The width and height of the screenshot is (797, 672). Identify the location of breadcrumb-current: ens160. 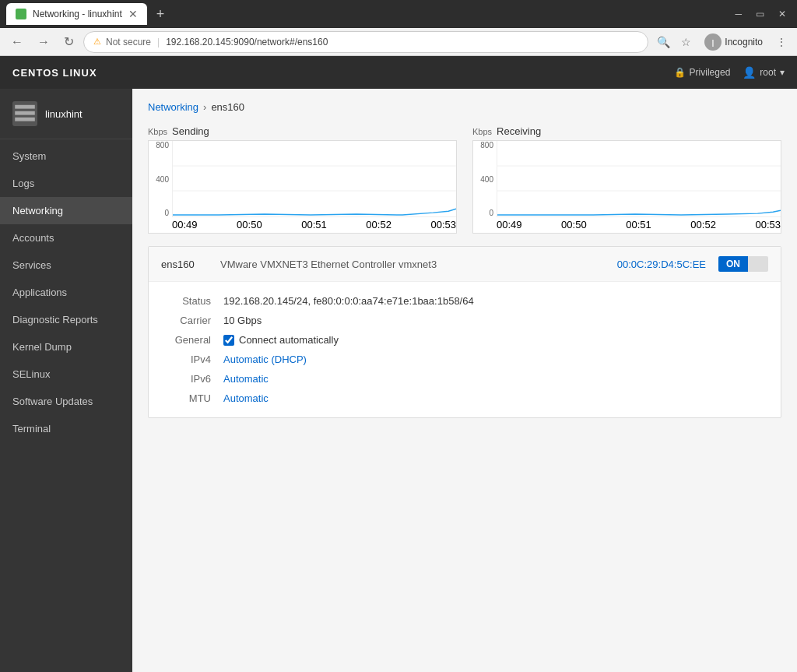
(227, 107).